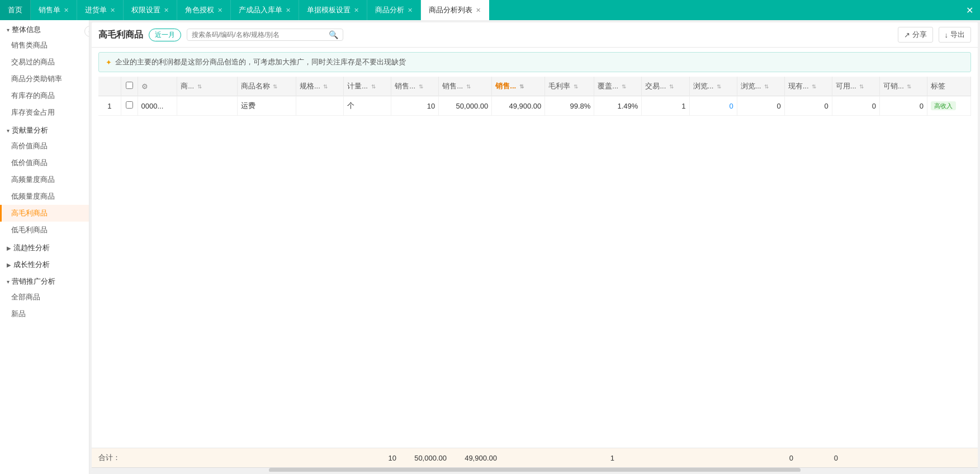 The image size is (980, 474). I want to click on col-unit-header: 计量... ⇅, so click(368, 86).